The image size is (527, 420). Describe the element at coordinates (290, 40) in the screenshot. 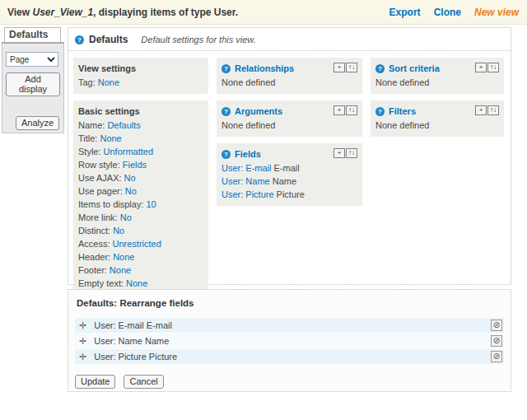

I see `defaults-header: ? Defaults Default settings for this vie…` at that location.